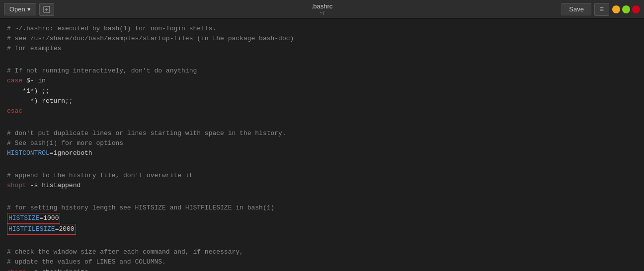 The height and width of the screenshot is (271, 644). Describe the element at coordinates (42, 229) in the screenshot. I see `histfilesize-line: HISTFILESIZE=2000` at that location.